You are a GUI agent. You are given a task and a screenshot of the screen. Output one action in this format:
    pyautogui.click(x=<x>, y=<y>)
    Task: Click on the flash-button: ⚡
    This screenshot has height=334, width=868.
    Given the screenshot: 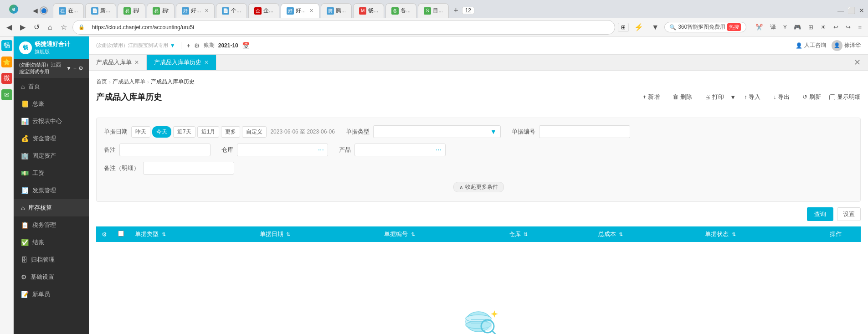 What is the action you would take?
    pyautogui.click(x=639, y=27)
    